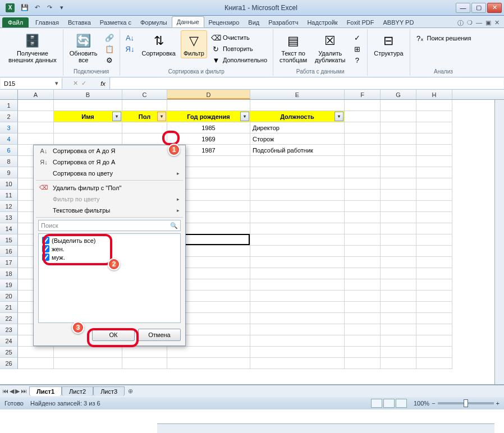 The height and width of the screenshot is (433, 504). Describe the element at coordinates (434, 363) in the screenshot. I see `cell-H26` at that location.